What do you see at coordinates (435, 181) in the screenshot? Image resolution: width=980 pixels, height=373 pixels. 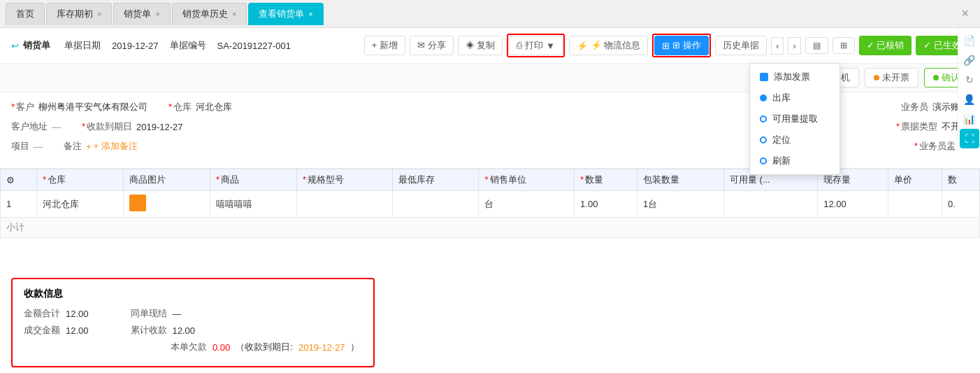 I see `th-min-stock: 最低库存` at bounding box center [435, 181].